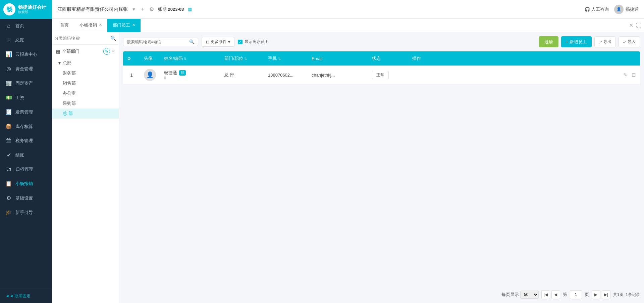 Image resolution: width=644 pixels, height=303 pixels. What do you see at coordinates (590, 42) in the screenshot?
I see `toolbar-right: 邀请 + 新增员工 ↗ 导出 ↙ 导入` at bounding box center [590, 42].